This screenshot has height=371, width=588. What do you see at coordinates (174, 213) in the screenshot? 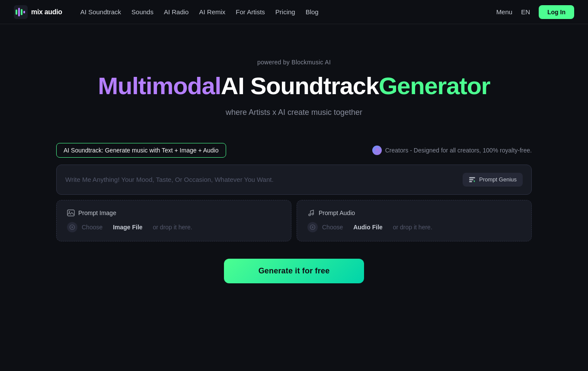
I see `image-upload-title: Prompt Image` at bounding box center [174, 213].